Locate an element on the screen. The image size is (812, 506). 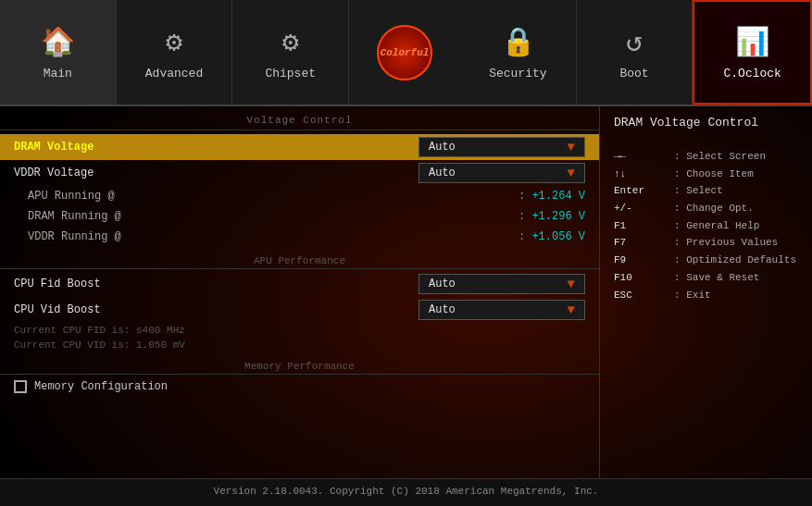
memory-config-checkbox is located at coordinates (20, 387).